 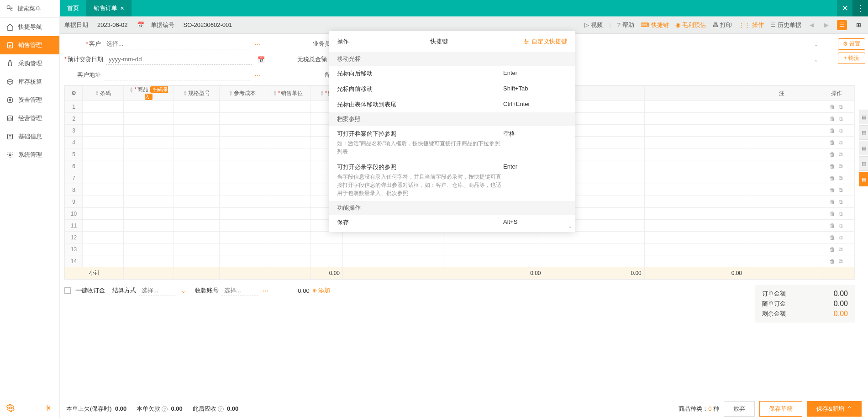 I want to click on close-icon: ✕, so click(x=122, y=8).